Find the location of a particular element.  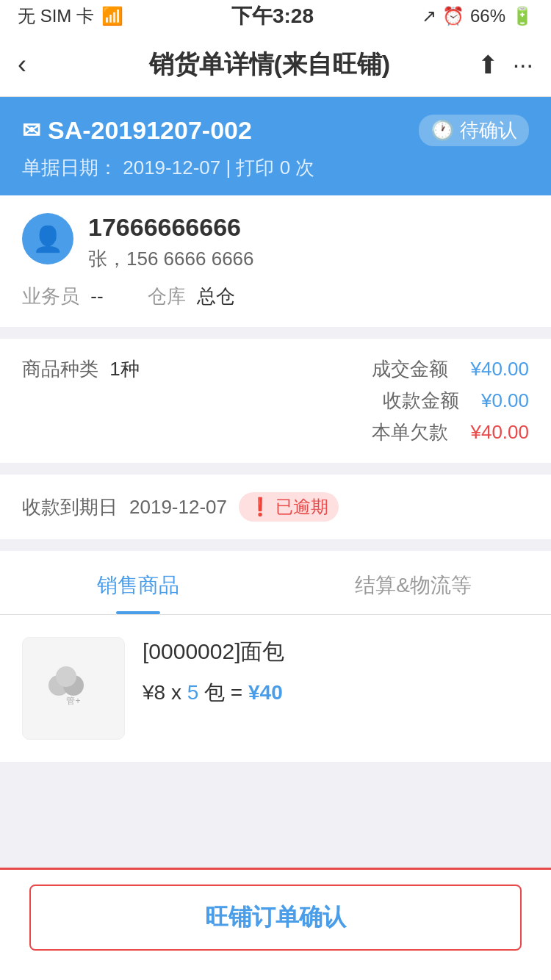

no-sim-text: 无 SIM 卡 is located at coordinates (56, 16).